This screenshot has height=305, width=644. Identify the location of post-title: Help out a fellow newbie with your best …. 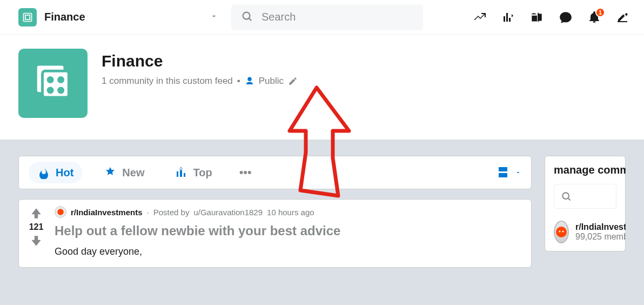
(289, 231).